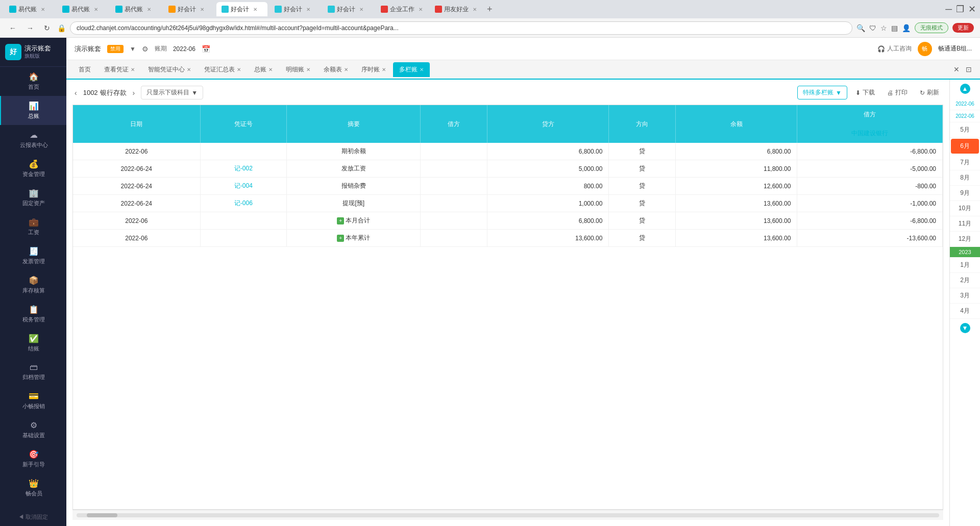 This screenshot has width=980, height=526. Describe the element at coordinates (346, 69) in the screenshot. I see `page-tab-balance-close: ✕` at that location.